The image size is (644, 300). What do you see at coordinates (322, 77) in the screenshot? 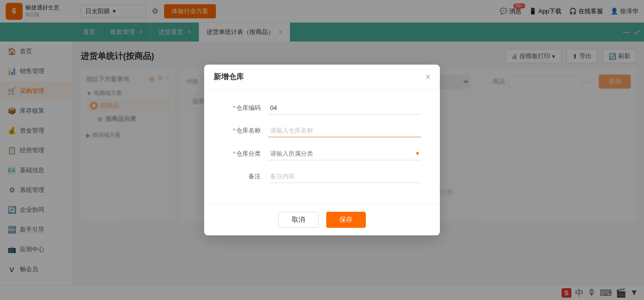
I see `modal-header: 新增仓库 ×` at bounding box center [322, 77].